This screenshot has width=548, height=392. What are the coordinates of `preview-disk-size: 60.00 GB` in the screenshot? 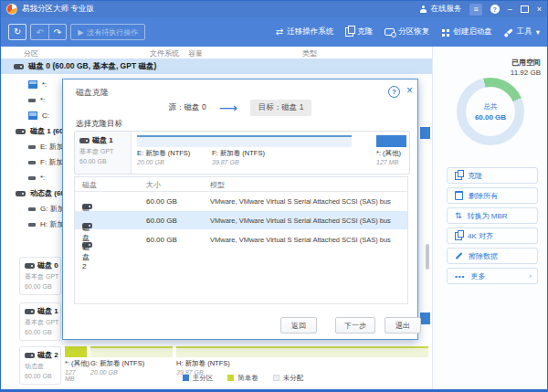 It's located at (105, 161).